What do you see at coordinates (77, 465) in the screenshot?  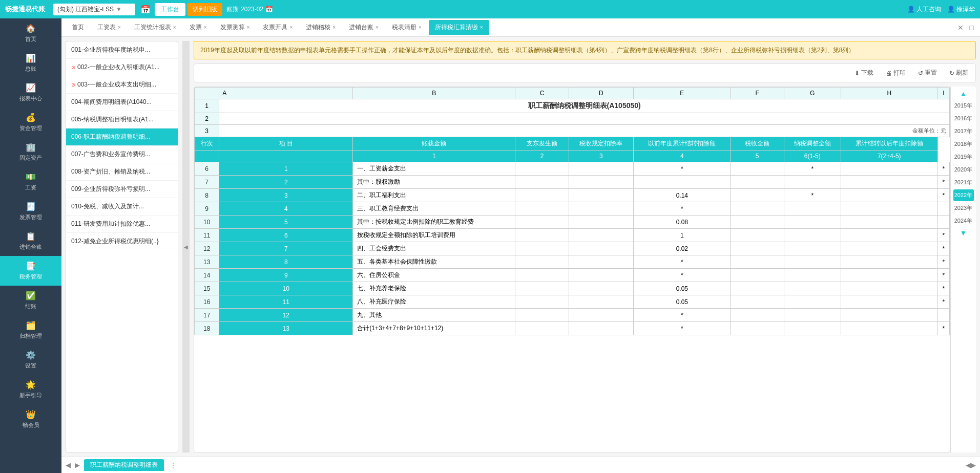 I see `sheet-next-button: ▶` at bounding box center [77, 465].